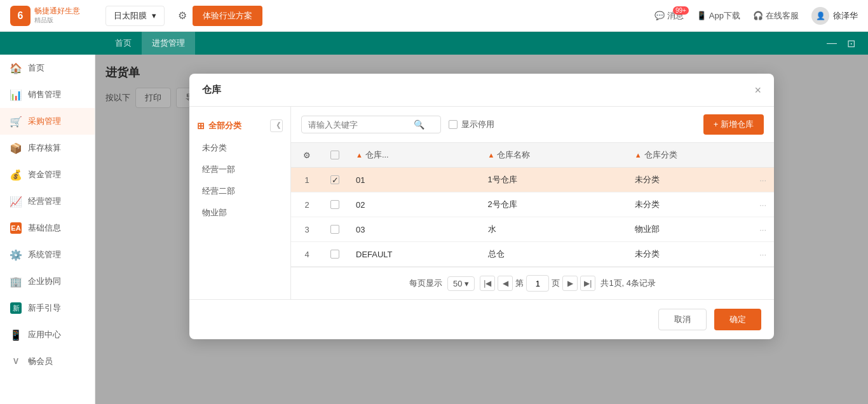  Describe the element at coordinates (44, 121) in the screenshot. I see `sidebar-label-purchase: 采购管理` at that location.